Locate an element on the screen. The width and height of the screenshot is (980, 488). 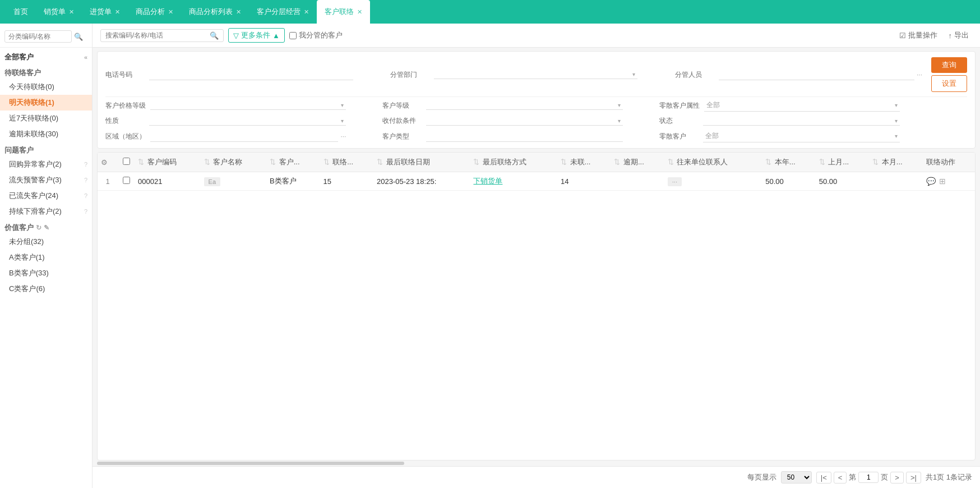
manager-dots: ··· is located at coordinates (919, 75).